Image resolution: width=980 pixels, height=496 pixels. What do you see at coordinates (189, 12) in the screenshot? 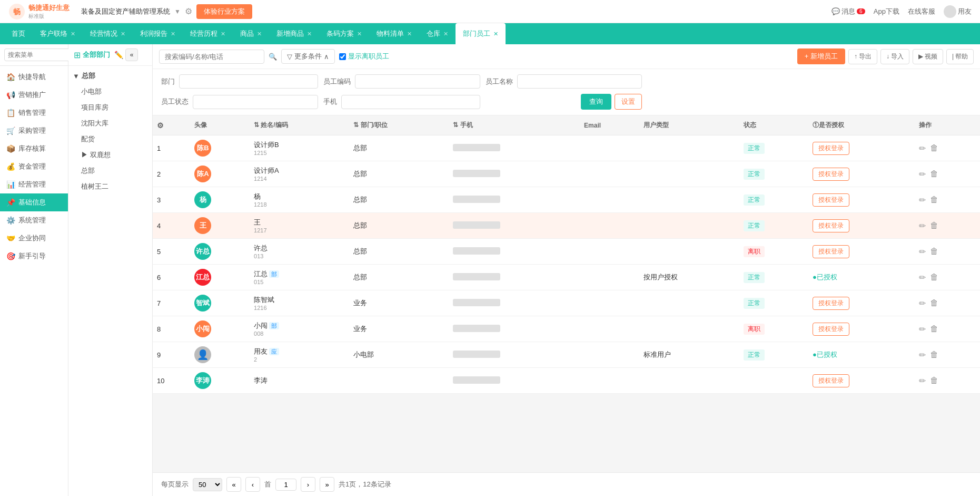
I see `settings-icon: ⚙` at bounding box center [189, 12].